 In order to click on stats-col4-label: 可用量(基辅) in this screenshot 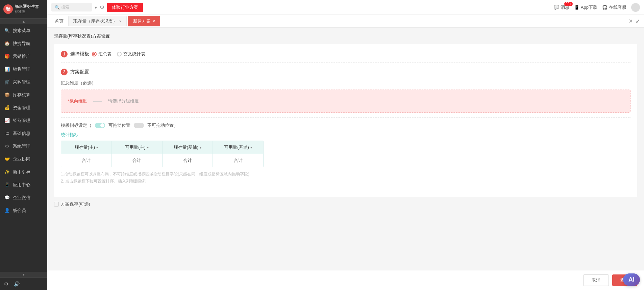, I will do `click(237, 147)`.